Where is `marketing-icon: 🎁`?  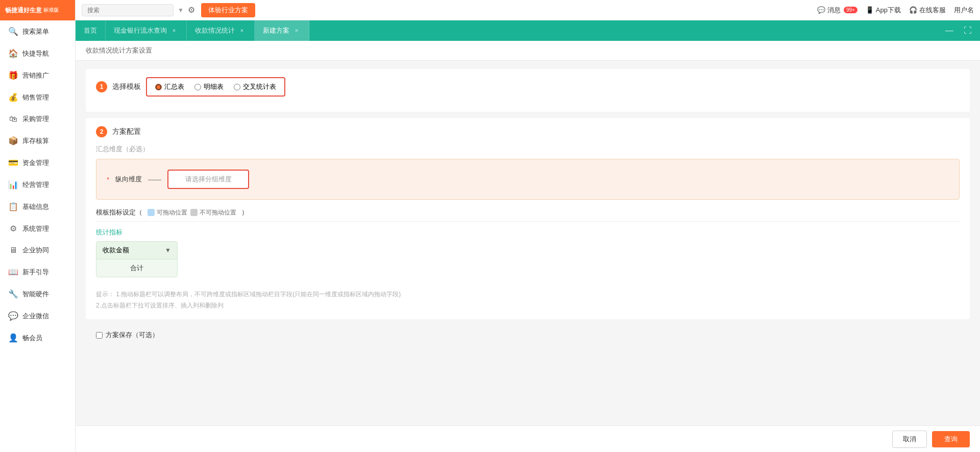 marketing-icon: 🎁 is located at coordinates (13, 76).